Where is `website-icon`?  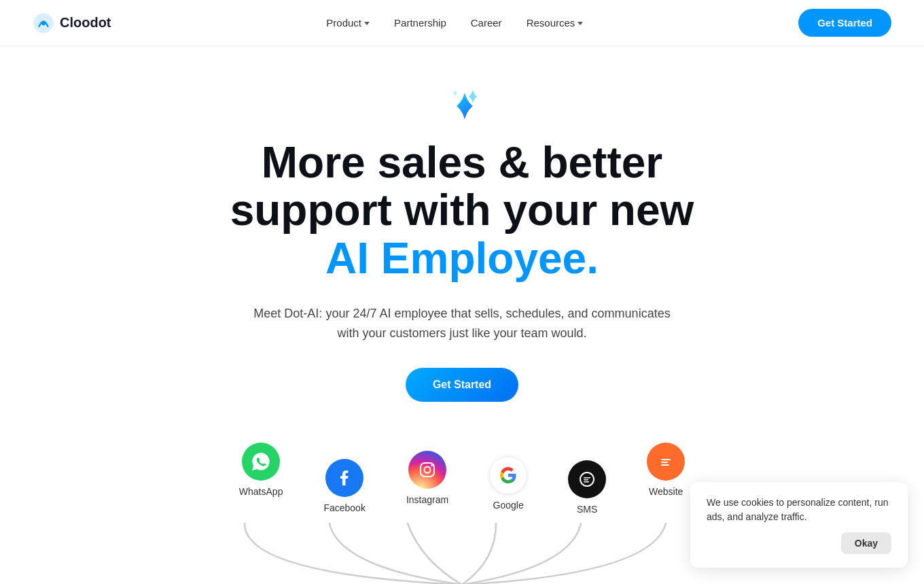
website-icon is located at coordinates (666, 462).